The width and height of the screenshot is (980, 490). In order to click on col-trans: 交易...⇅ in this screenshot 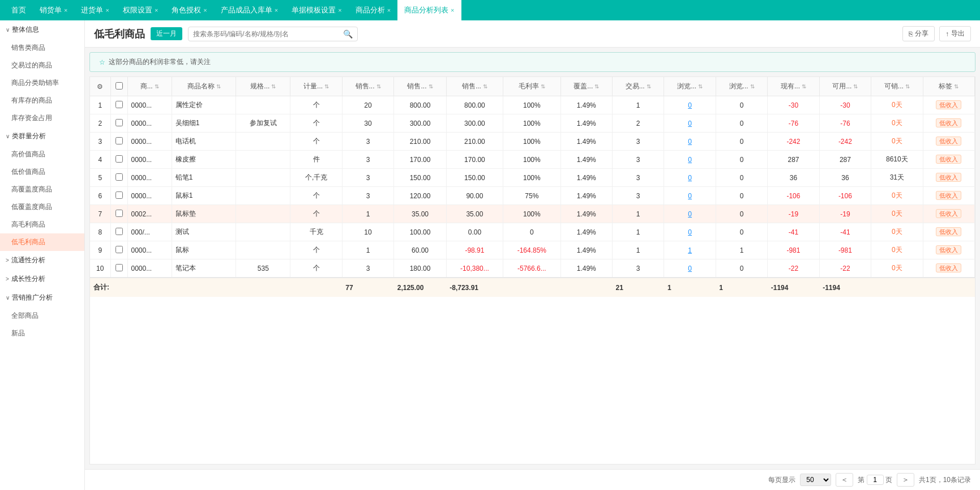, I will do `click(639, 87)`.